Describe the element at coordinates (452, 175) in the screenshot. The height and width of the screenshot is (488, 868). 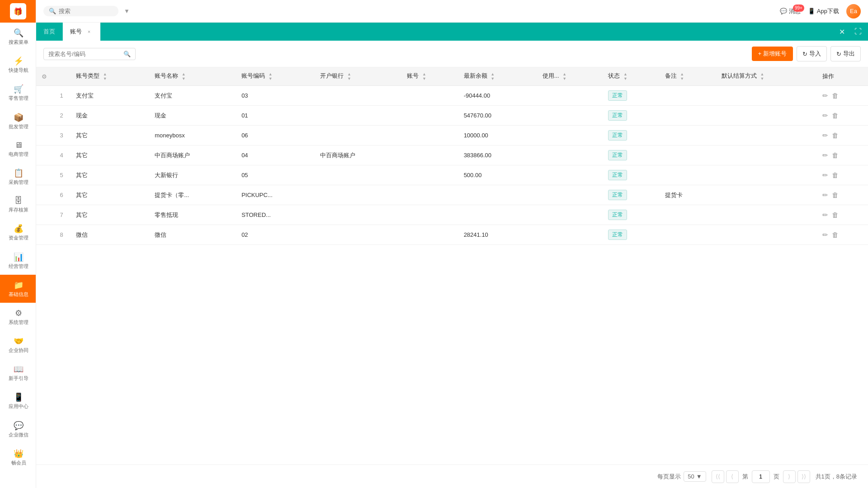
I see `table-row: 5 其它 大新银行 05 500.00 正常 ✏ 🗑` at that location.